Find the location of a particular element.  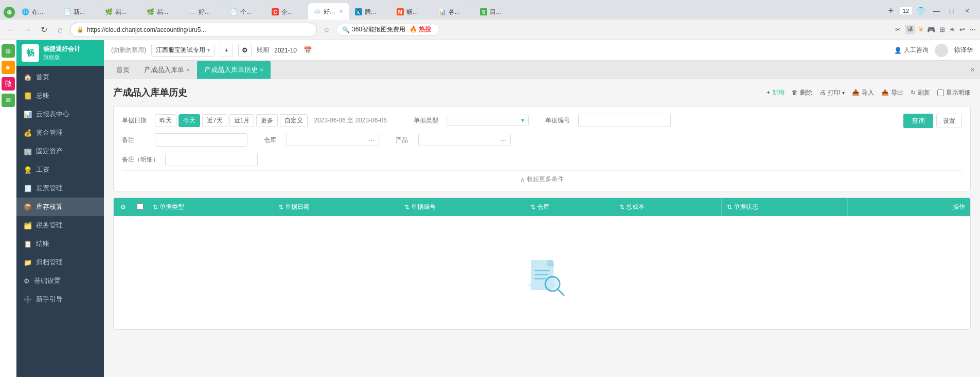

col-gear: ⚙ is located at coordinates (123, 207).